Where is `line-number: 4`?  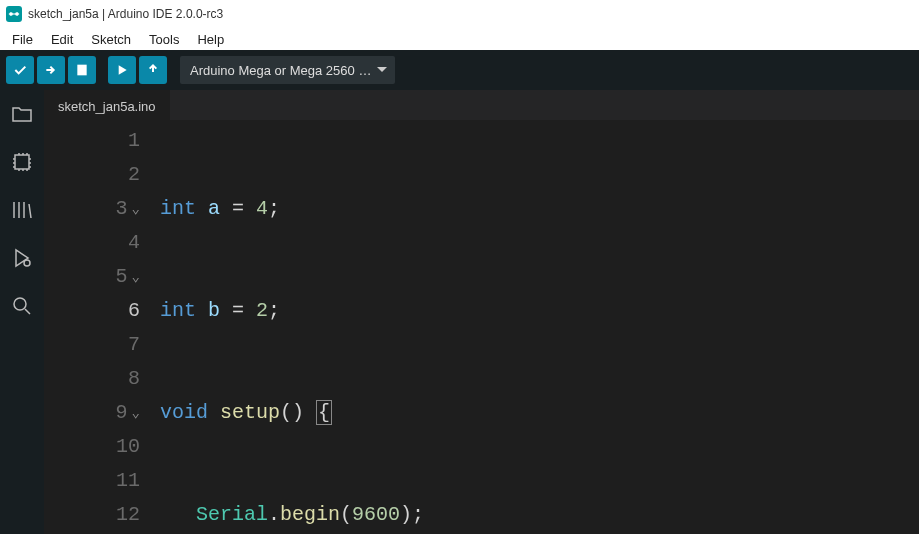
line-number: 4 is located at coordinates (125, 243).